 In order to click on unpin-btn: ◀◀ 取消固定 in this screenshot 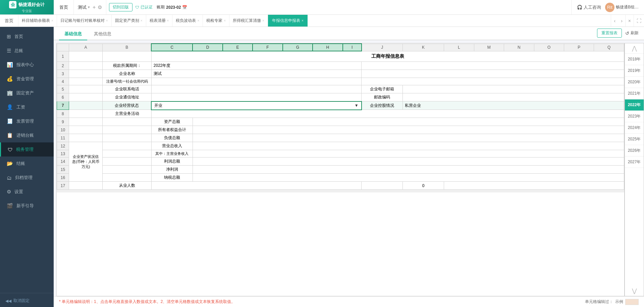, I will do `click(27, 301)`.